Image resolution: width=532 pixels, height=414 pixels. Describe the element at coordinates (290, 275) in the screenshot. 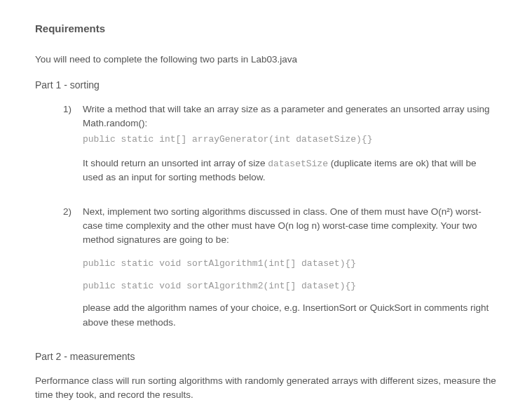

I see `signatures-block: public static void sortAlgorithm1(int[] …` at that location.